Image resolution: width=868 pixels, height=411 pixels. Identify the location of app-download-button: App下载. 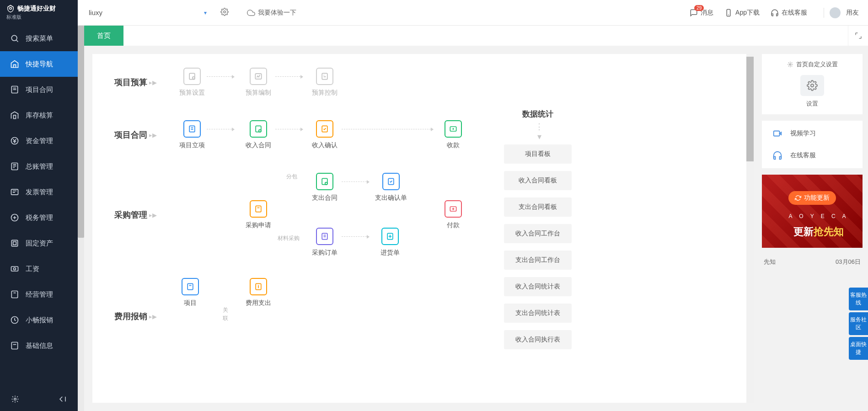
(742, 13).